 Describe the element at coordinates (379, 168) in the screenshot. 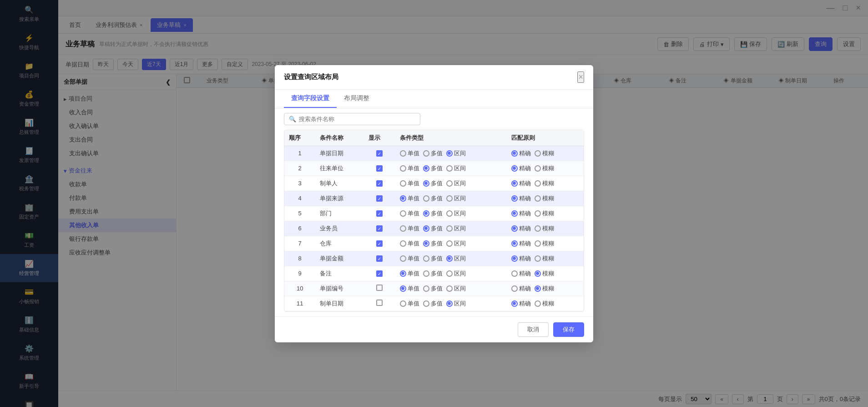

I see `show-checkbox-2: ✓` at that location.